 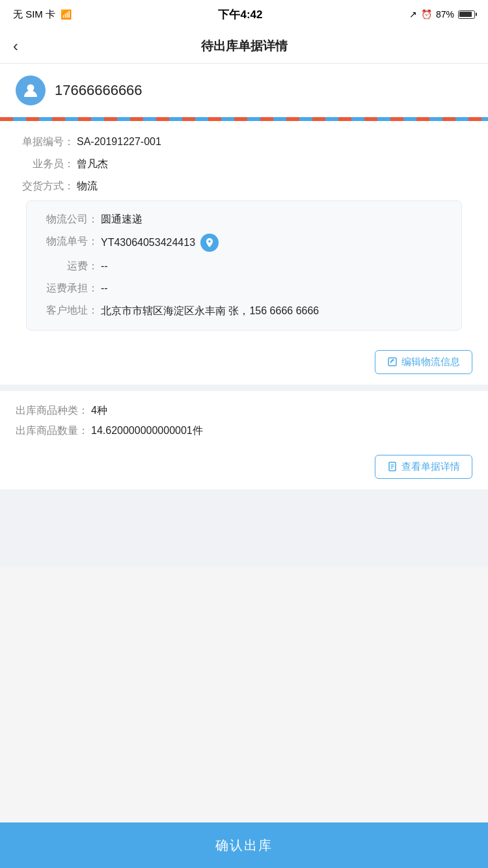 I want to click on edit-btn-row: 编辑物流信息, so click(x=244, y=363).